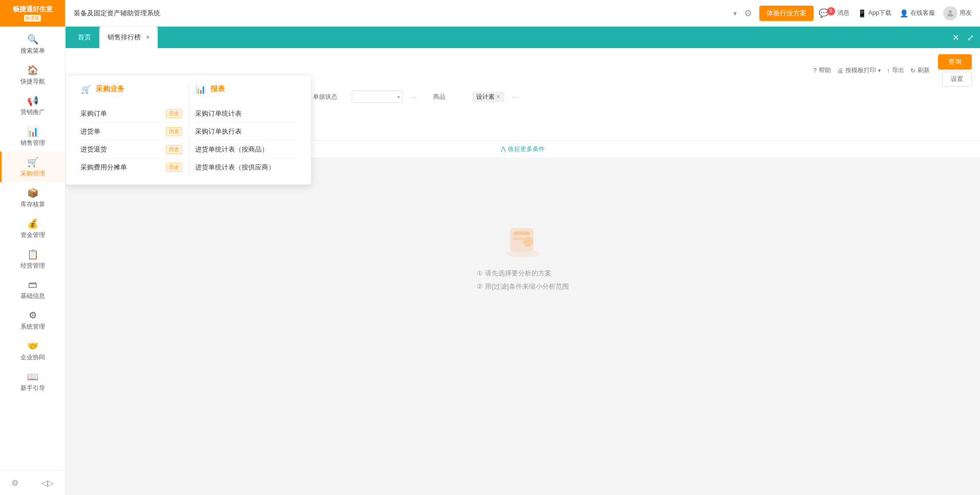 The width and height of the screenshot is (980, 495). What do you see at coordinates (485, 97) in the screenshot?
I see `goods-tag-text: 设计素` at bounding box center [485, 97].